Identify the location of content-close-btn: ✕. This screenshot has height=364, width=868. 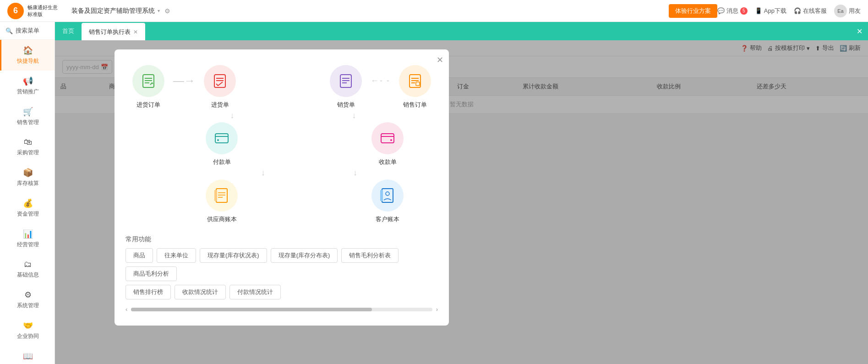
(859, 31).